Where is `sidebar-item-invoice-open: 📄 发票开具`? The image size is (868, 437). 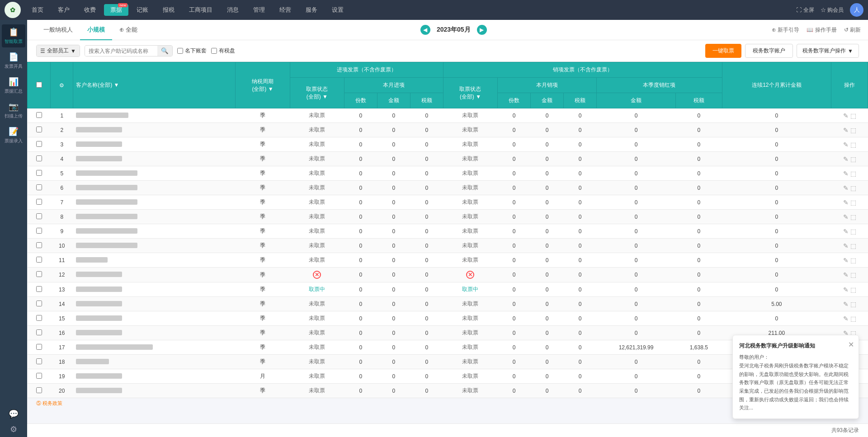
sidebar-item-invoice-open: 📄 发票开具 is located at coordinates (14, 61).